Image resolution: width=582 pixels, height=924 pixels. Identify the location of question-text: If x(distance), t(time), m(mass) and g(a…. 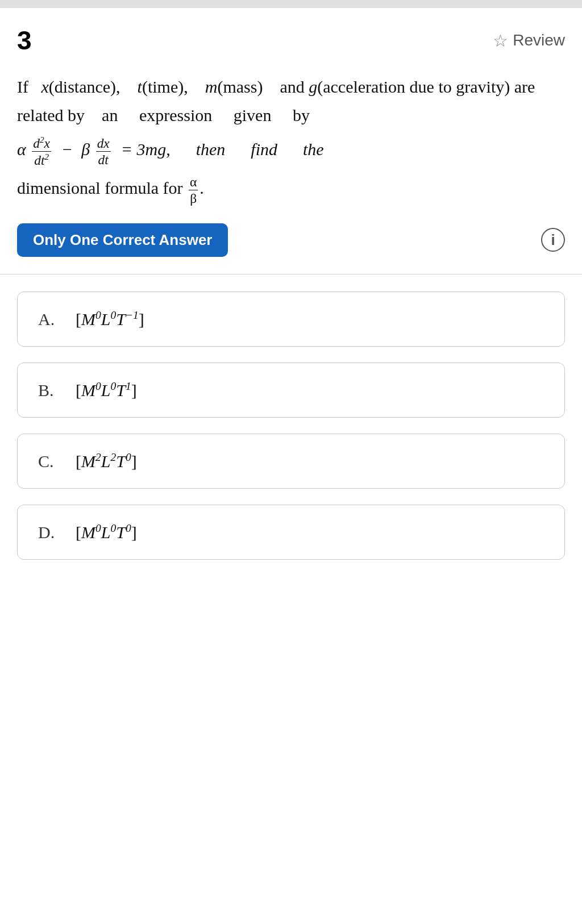
(291, 101).